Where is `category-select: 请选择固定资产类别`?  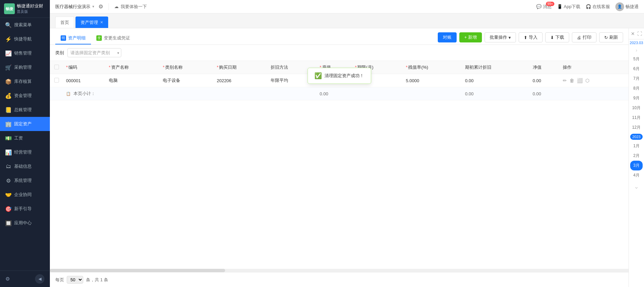
category-select: 请选择固定资产类别 is located at coordinates (94, 53).